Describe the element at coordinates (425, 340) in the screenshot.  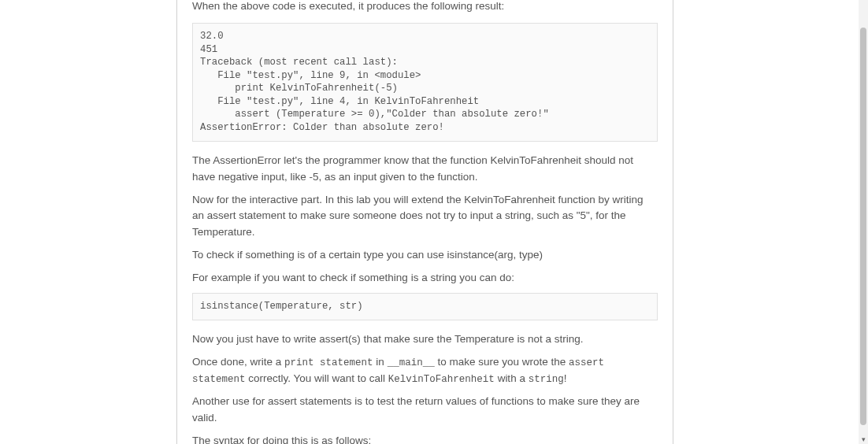
I see `paragraph-now-write: Now you just have to write assert(s) tha…` at that location.